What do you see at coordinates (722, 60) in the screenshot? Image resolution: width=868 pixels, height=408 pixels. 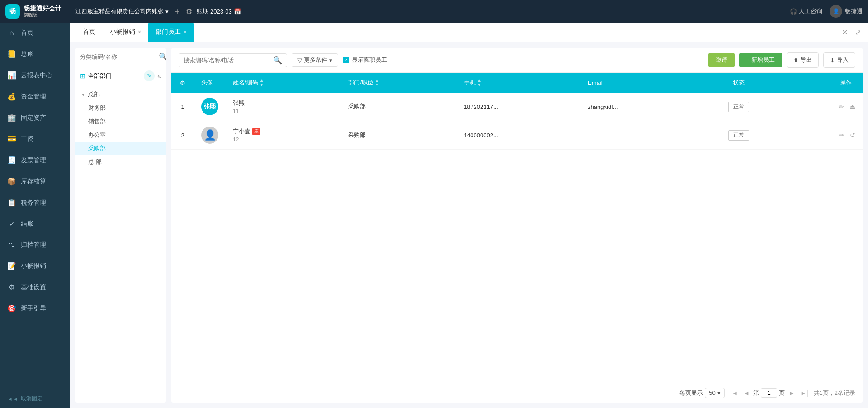 I see `invite-button: 邀请` at bounding box center [722, 60].